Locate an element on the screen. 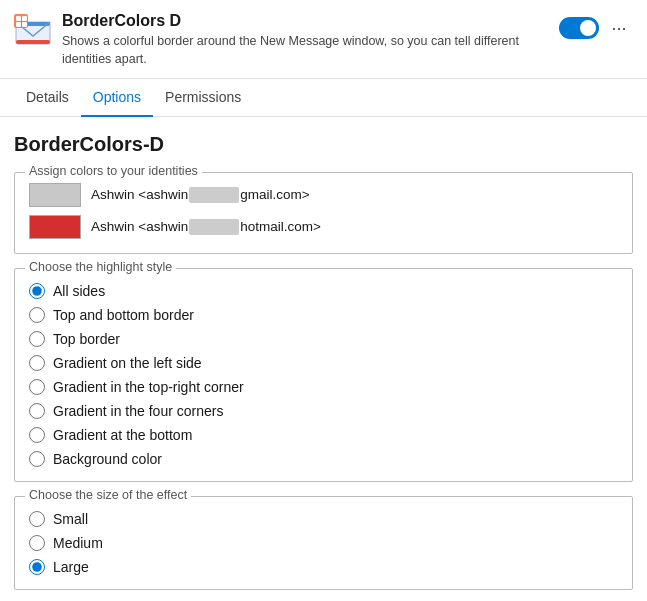 The width and height of the screenshot is (647, 601). enable-toggle is located at coordinates (579, 28).